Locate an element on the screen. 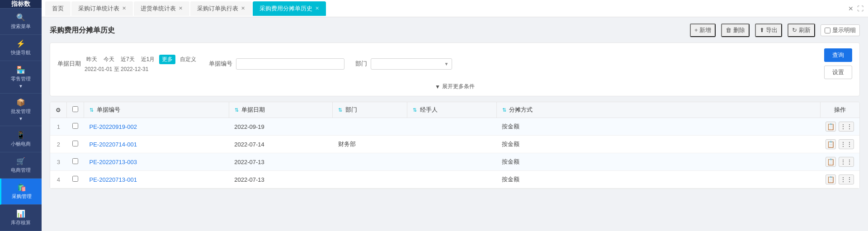 The width and height of the screenshot is (868, 231). show-cols-checkbox is located at coordinates (827, 31).